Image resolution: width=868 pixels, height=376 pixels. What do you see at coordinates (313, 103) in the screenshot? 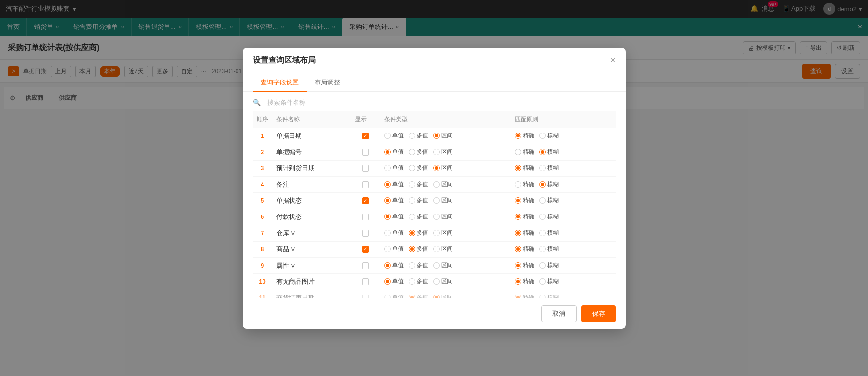
I see `modal-search-input` at bounding box center [313, 103].